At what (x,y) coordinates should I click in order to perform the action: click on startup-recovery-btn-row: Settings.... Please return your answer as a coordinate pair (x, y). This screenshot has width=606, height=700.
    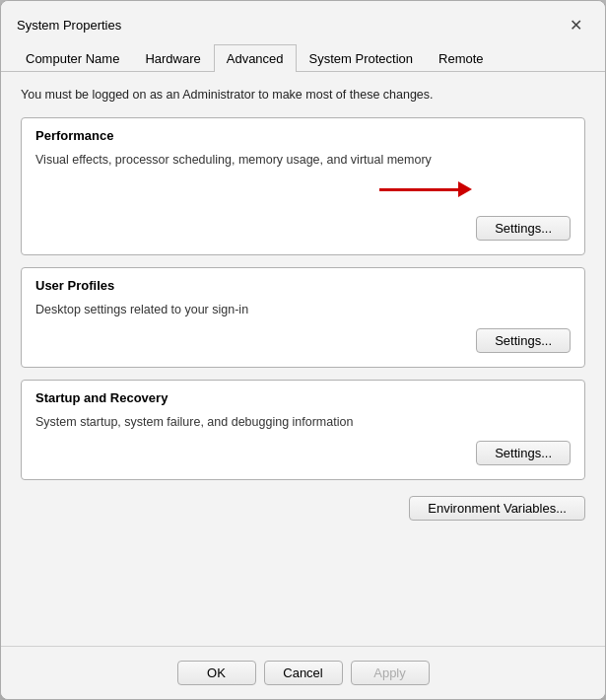
    Looking at the image, I should click on (303, 454).